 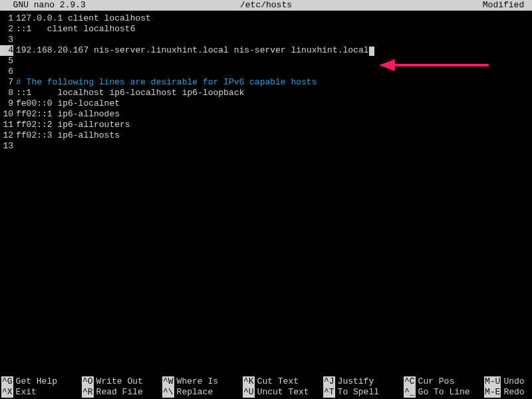 What do you see at coordinates (274, 19) in the screenshot?
I see `line-content: 127.0.0.1 client localhost` at bounding box center [274, 19].